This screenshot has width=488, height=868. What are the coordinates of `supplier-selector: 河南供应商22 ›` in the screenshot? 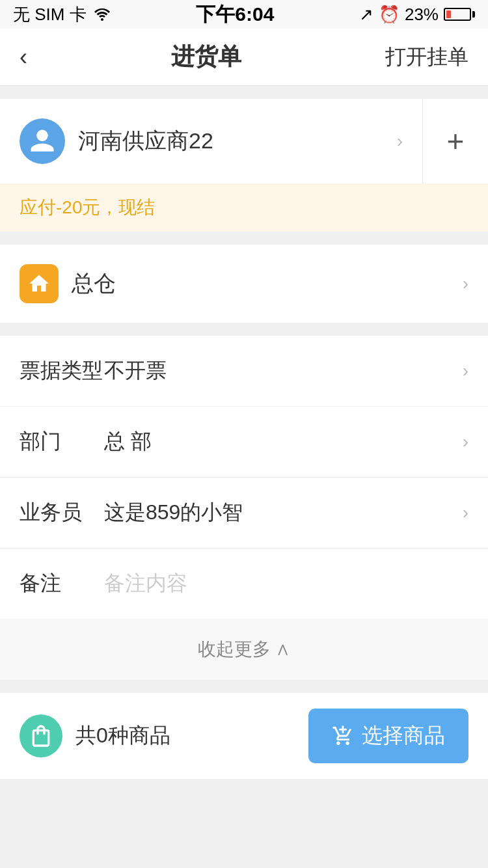 It's located at (211, 141).